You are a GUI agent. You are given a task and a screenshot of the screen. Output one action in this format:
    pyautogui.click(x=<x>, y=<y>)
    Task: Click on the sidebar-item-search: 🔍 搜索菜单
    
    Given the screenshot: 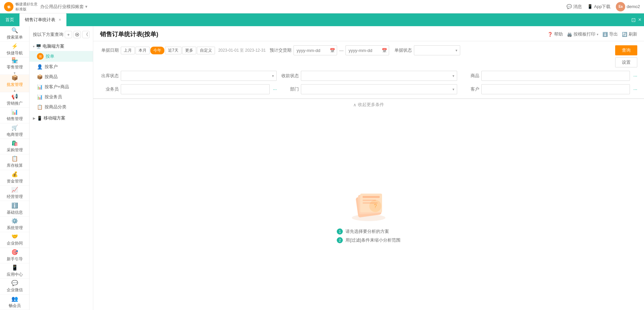 What is the action you would take?
    pyautogui.click(x=15, y=34)
    